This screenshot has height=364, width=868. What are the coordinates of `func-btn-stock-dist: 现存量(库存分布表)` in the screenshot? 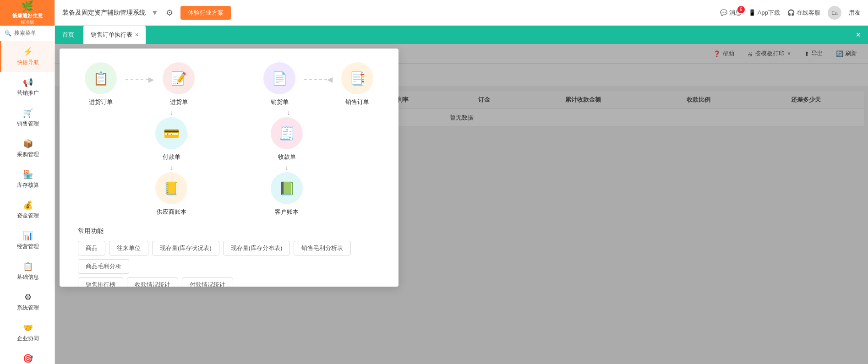 It's located at (257, 248).